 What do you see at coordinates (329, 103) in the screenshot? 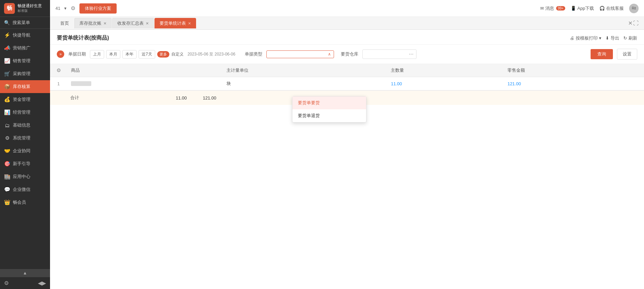
I see `dropdown-item-order-goods: 要货单要货` at bounding box center [329, 103].